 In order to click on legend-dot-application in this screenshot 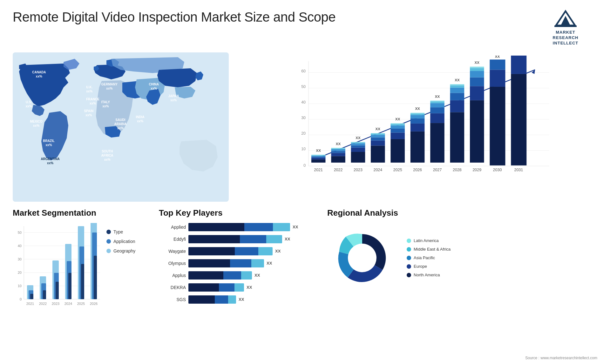, I will do `click(109, 241)`.